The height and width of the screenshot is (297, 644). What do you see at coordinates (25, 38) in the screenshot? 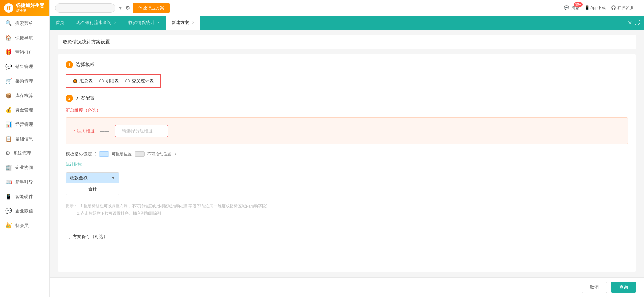
I see `sidebar-item-quick-nav: 🏠快捷导航` at bounding box center [25, 38].